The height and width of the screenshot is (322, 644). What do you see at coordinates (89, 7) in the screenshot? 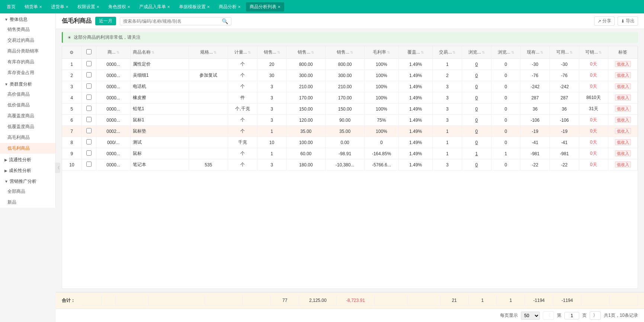
I see `nav-item-permissions: 权限设置 ✕` at bounding box center [89, 7].